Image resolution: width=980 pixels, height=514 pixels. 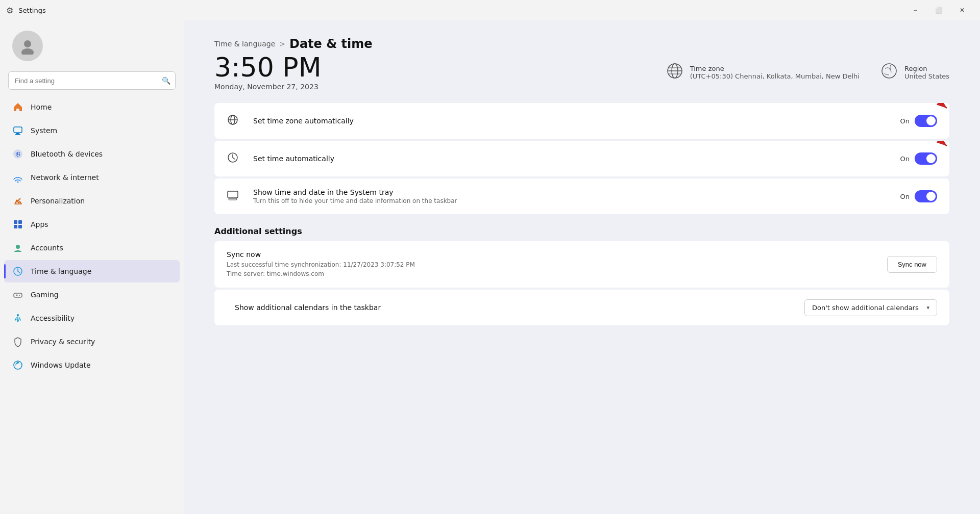 What do you see at coordinates (919, 196) in the screenshot?
I see `tray-control: On` at bounding box center [919, 196].